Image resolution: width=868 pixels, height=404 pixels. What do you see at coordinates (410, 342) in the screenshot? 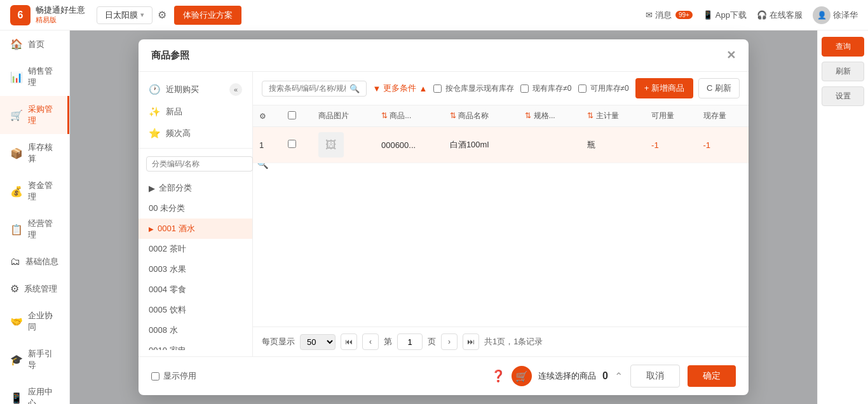
I see `page-number-input` at bounding box center [410, 342].